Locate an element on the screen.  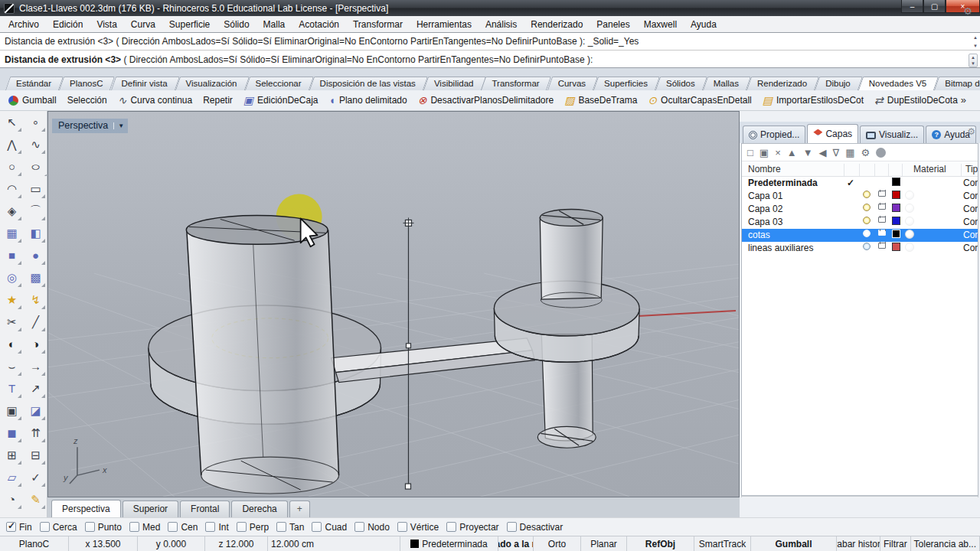
status-cell: Tolerancia ab... is located at coordinates (946, 543).